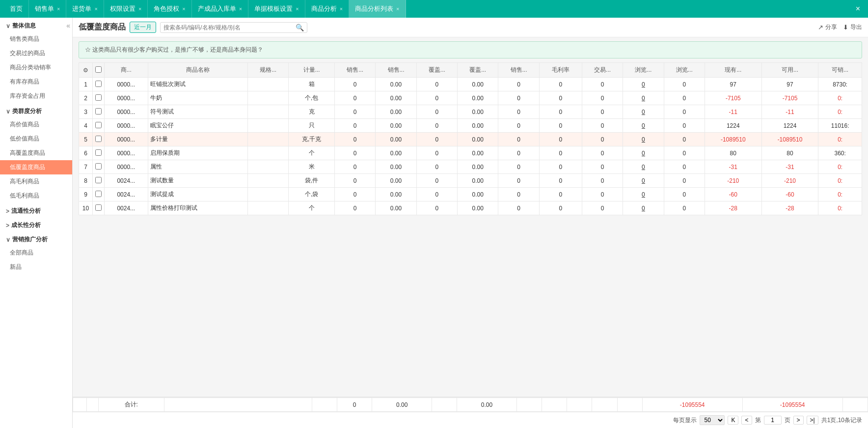  What do you see at coordinates (143, 28) in the screenshot?
I see `filter-month-btn: 近一月` at bounding box center [143, 28].